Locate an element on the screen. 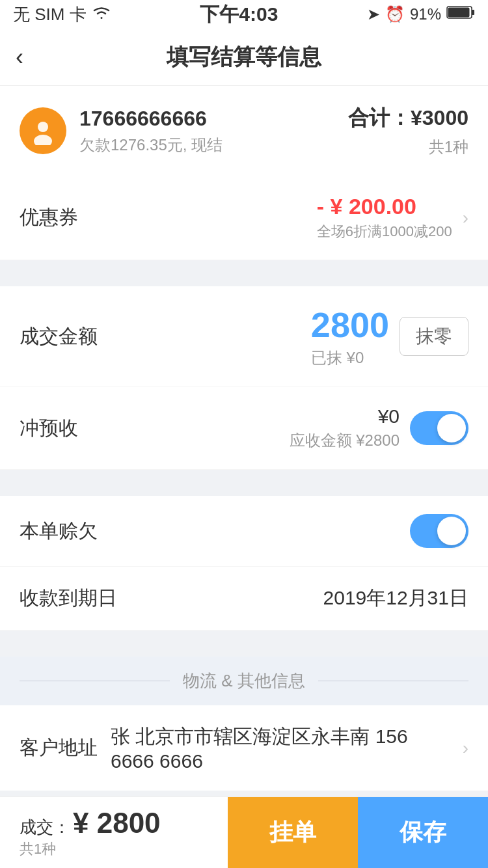 This screenshot has height=868, width=488. order-debt-row: 本单赊欠 is located at coordinates (244, 531).